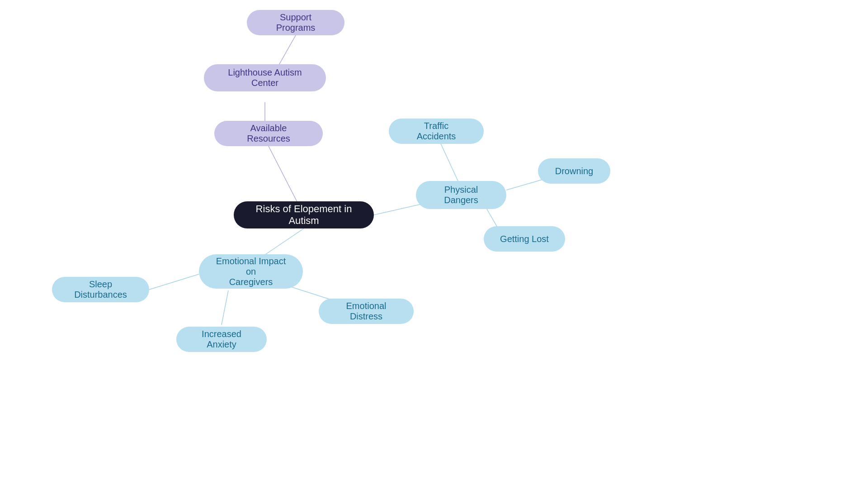 This screenshot has height=490, width=868. I want to click on increased-anxiety-label: Increased Anxiety, so click(222, 339).